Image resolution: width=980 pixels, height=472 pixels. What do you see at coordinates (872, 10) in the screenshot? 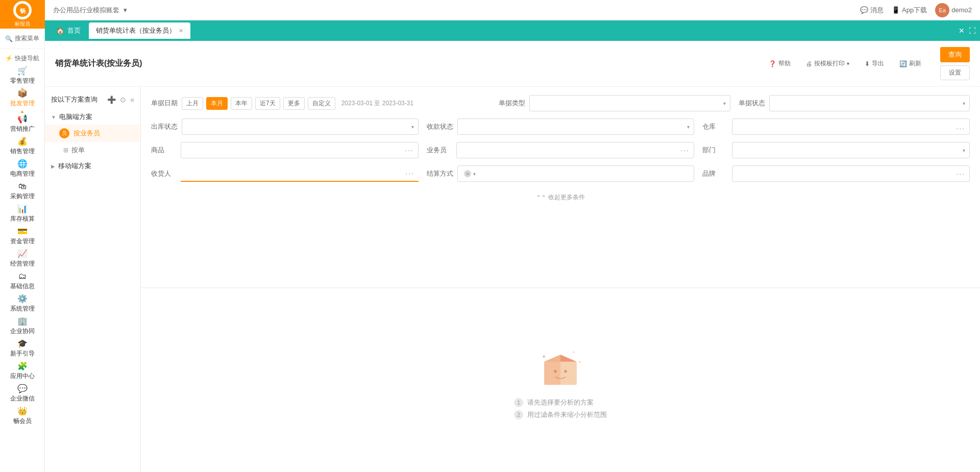
I see `msg-btn: 💬 消息` at bounding box center [872, 10].